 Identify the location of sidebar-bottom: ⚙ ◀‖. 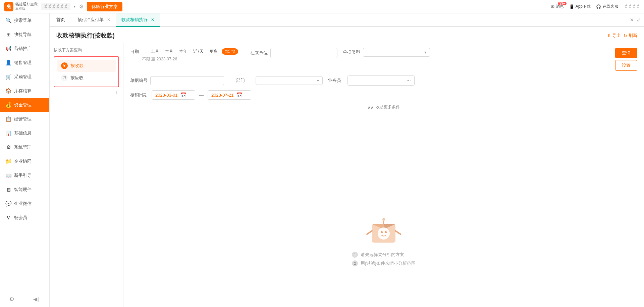
(25, 299).